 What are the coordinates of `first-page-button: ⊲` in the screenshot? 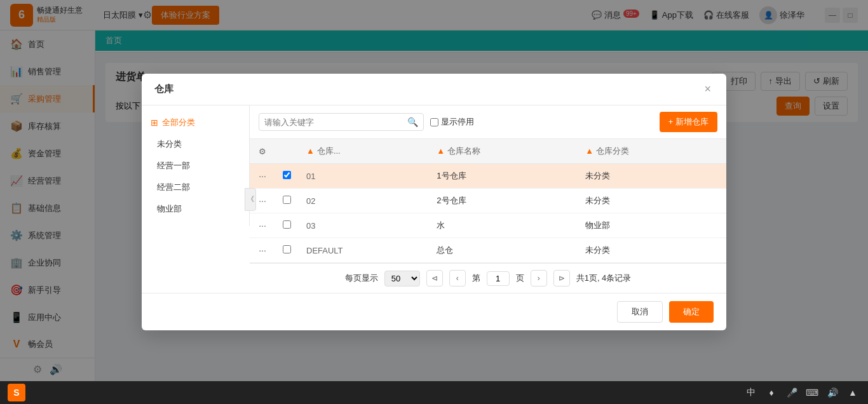 It's located at (435, 278).